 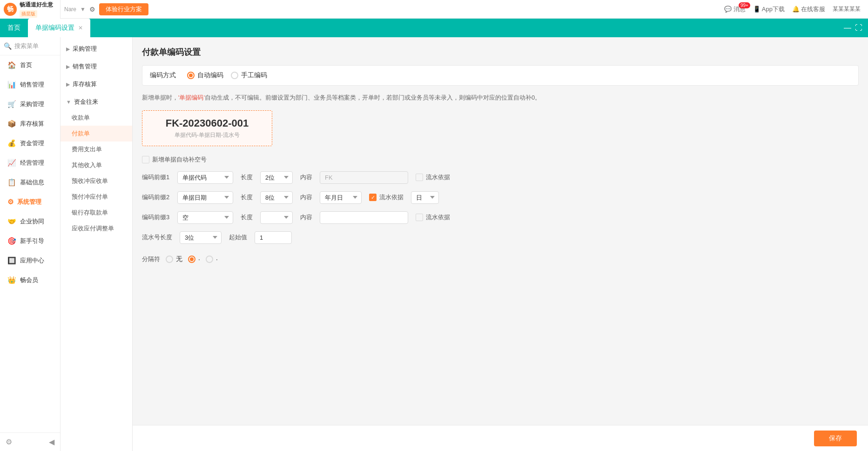 I want to click on sub-menu-items-capital: 收款单 付款单 费用支出单 其他收入单 预收冲应收单 预付冲应付单, so click(x=96, y=173).